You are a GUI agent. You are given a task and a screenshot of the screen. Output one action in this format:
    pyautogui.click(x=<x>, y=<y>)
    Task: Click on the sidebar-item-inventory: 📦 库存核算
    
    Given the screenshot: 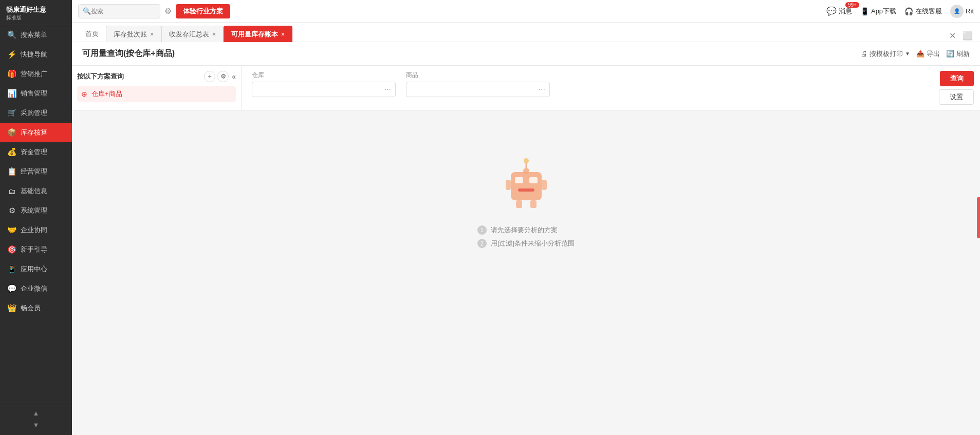 What is the action you would take?
    pyautogui.click(x=36, y=133)
    